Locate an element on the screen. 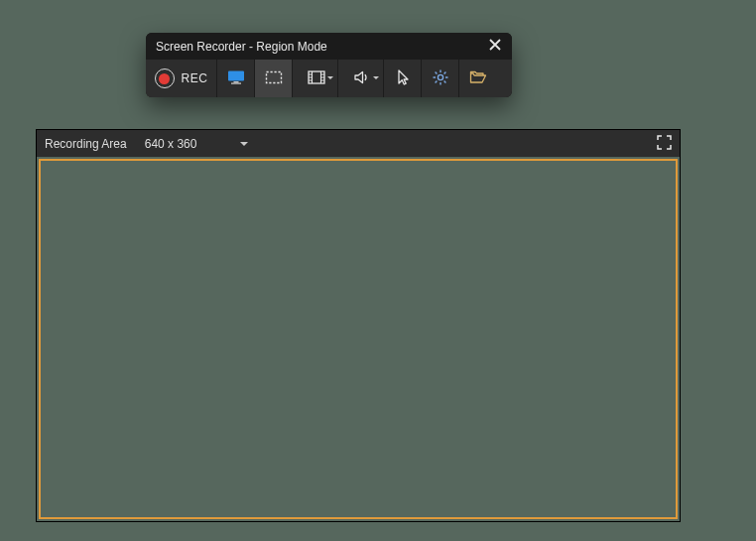 The image size is (756, 541). recording-size-select: 640 x 360 is located at coordinates (196, 144).